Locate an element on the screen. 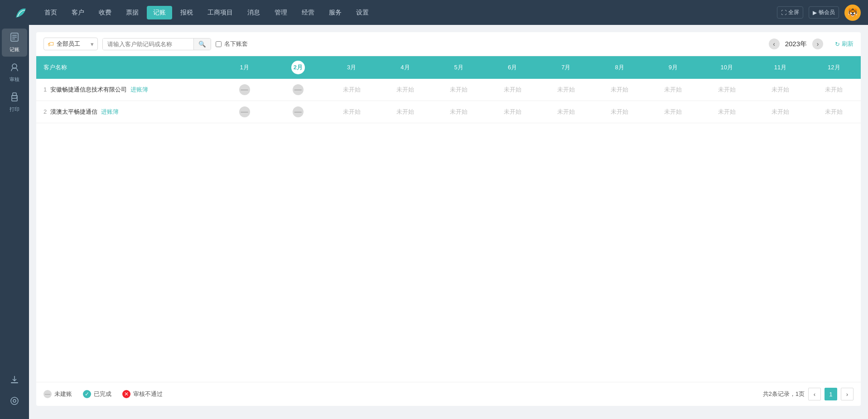 The width and height of the screenshot is (868, 419). member-button: ▶ 畅会员 is located at coordinates (824, 13).